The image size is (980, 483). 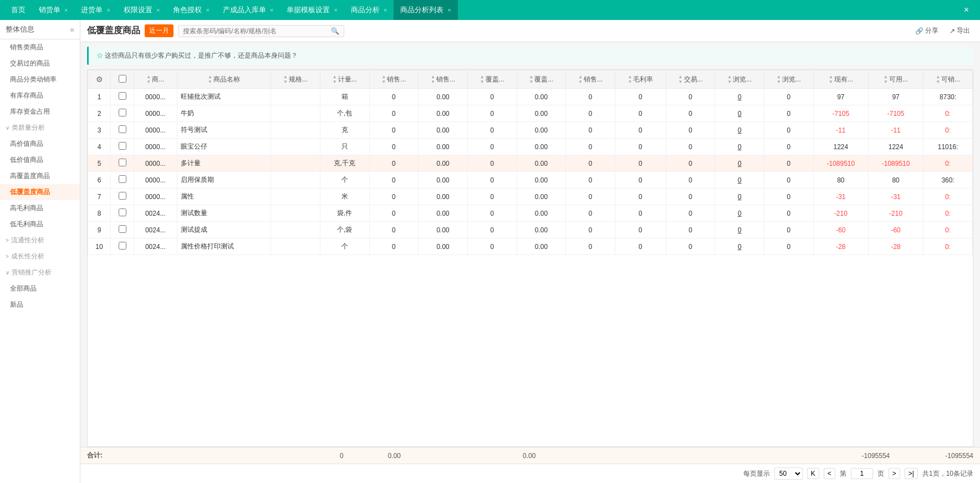 I want to click on col-header-unit: ▲▼计量..., so click(x=345, y=80).